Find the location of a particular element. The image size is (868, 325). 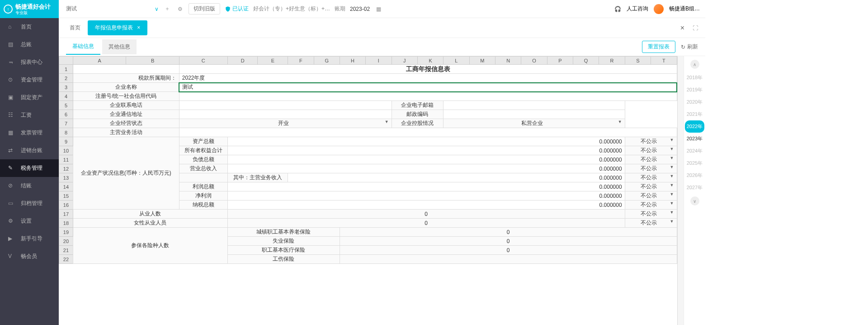

row-header: 11 is located at coordinates (66, 160).